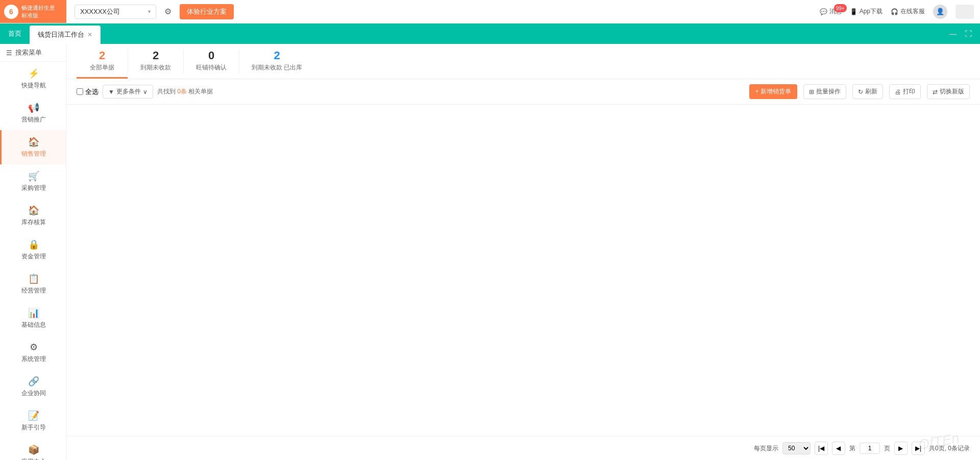 The width and height of the screenshot is (980, 460). What do you see at coordinates (935, 92) in the screenshot?
I see `switch-icon: ⇄` at bounding box center [935, 92].